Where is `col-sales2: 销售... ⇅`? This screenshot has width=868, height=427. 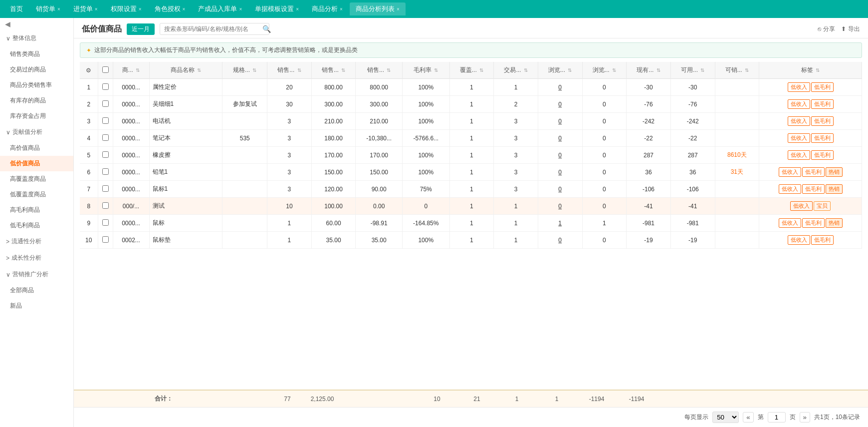 col-sales2: 销售... ⇅ is located at coordinates (333, 70).